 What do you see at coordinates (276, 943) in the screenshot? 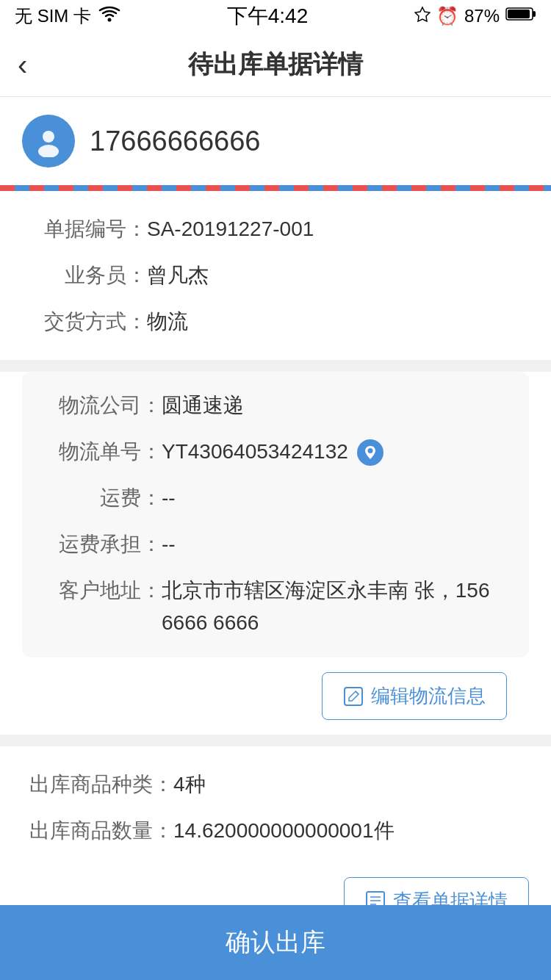
I see `confirm-bar: 确认出库` at bounding box center [276, 943].